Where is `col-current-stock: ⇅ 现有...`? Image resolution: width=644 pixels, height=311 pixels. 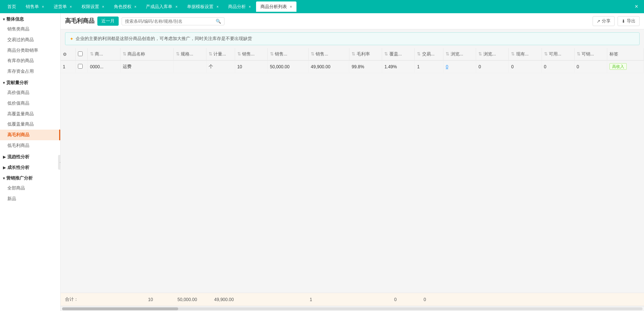
col-current-stock: ⇅ 现有... is located at coordinates (525, 54).